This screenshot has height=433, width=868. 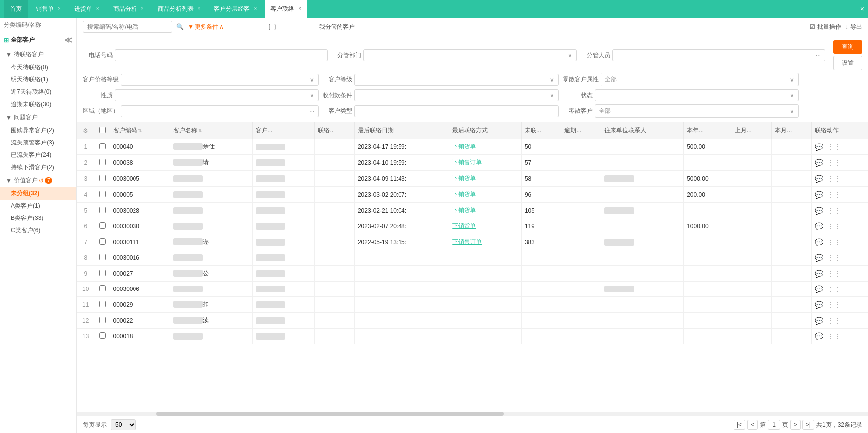 What do you see at coordinates (457, 80) in the screenshot?
I see `grade-input: ∨` at bounding box center [457, 80].